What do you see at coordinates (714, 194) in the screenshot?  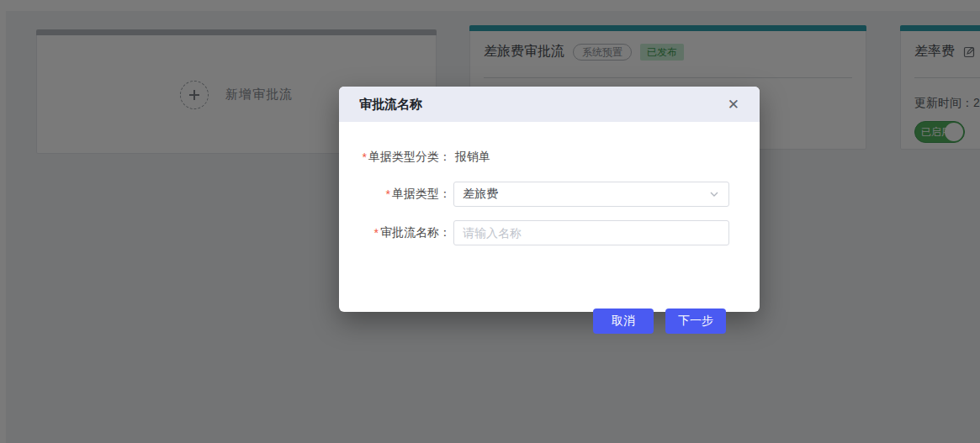 I see `chevron-down-icon` at bounding box center [714, 194].